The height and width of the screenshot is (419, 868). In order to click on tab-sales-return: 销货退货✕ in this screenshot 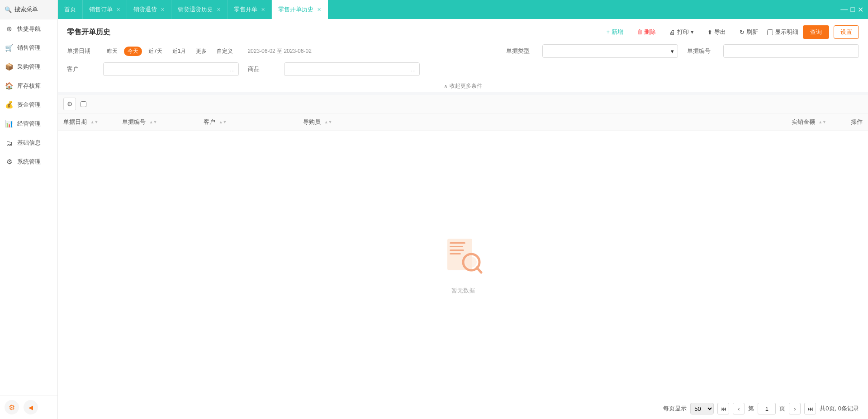, I will do `click(149, 9)`.